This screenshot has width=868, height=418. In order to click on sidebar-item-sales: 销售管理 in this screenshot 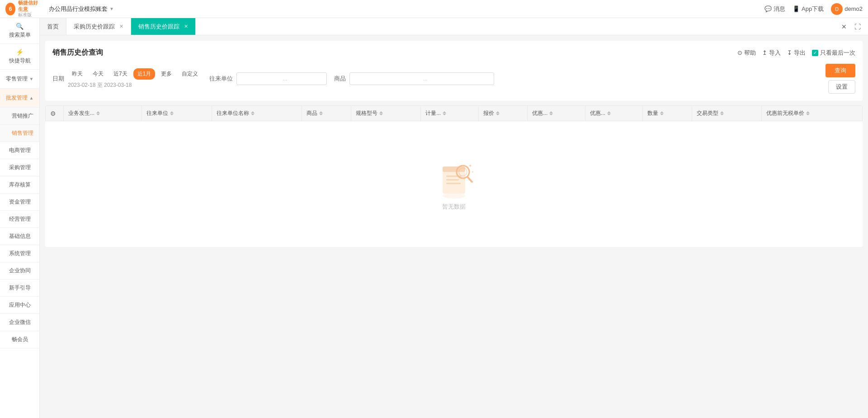, I will do `click(20, 133)`.